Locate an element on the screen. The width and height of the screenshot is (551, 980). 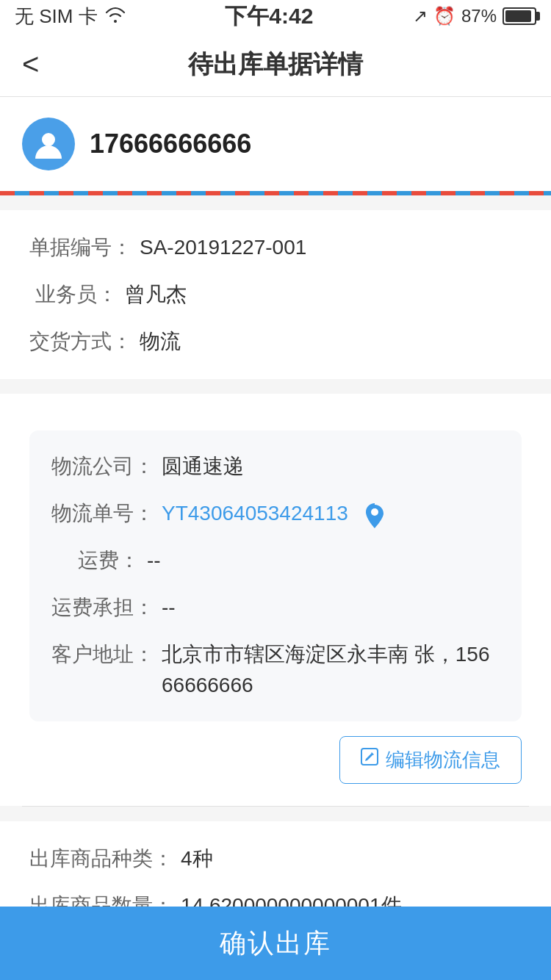
order-no-value: SA-20191227-001 is located at coordinates (331, 248).